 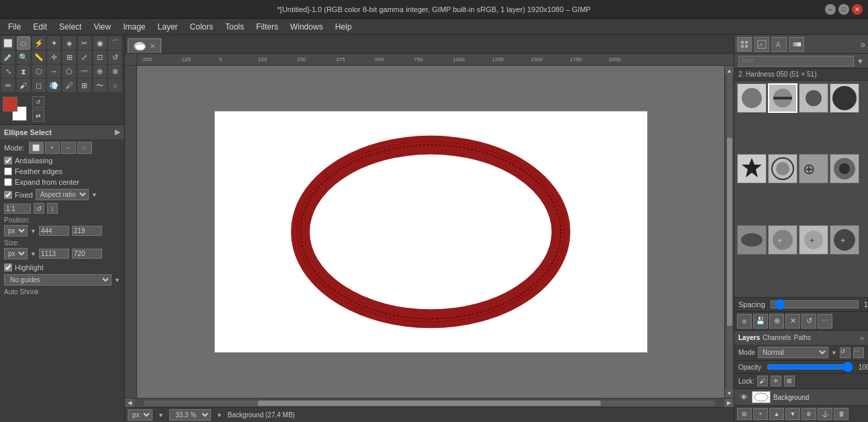 What do you see at coordinates (744, 414) in the screenshot?
I see `new-layer-group-button: ⊞` at bounding box center [744, 414].